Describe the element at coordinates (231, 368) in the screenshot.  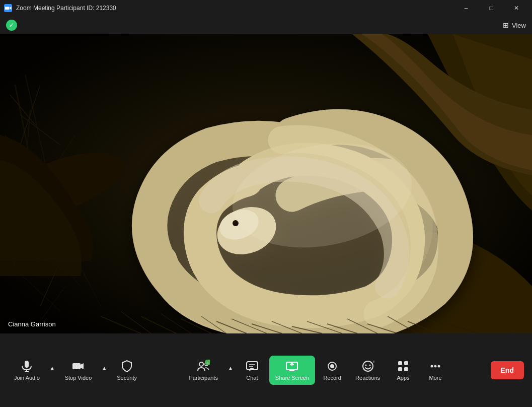
I see `participants-expand-arrow: ▲` at that location.